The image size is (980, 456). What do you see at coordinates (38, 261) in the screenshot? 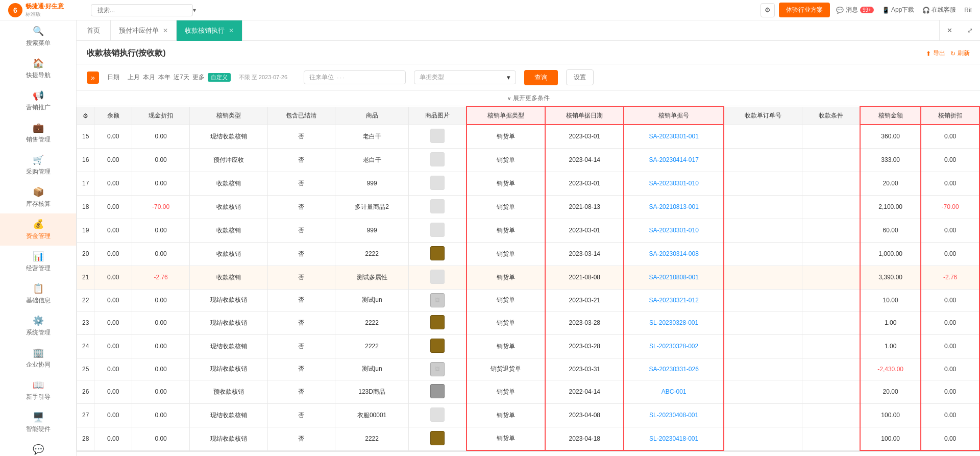
I see `sidebar-item-operations: 📊 经营管理` at bounding box center [38, 261].